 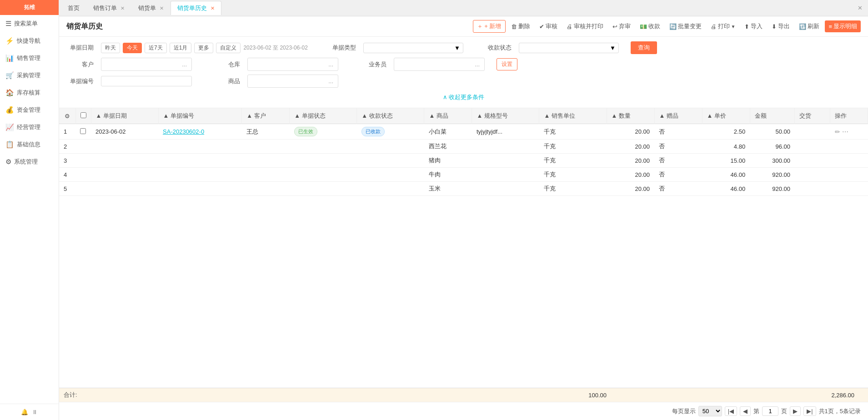 I want to click on col-gift: ▲ 赠品, so click(x=678, y=116).